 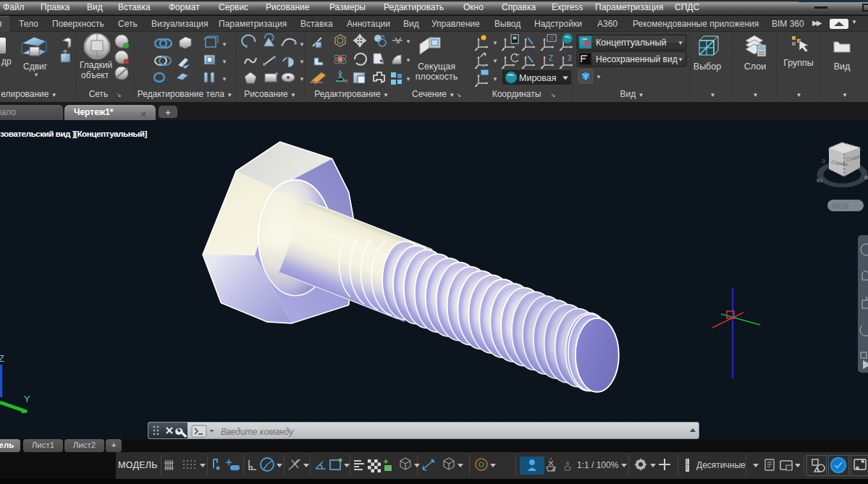 I want to click on svg-text: Секущая, so click(x=437, y=67).